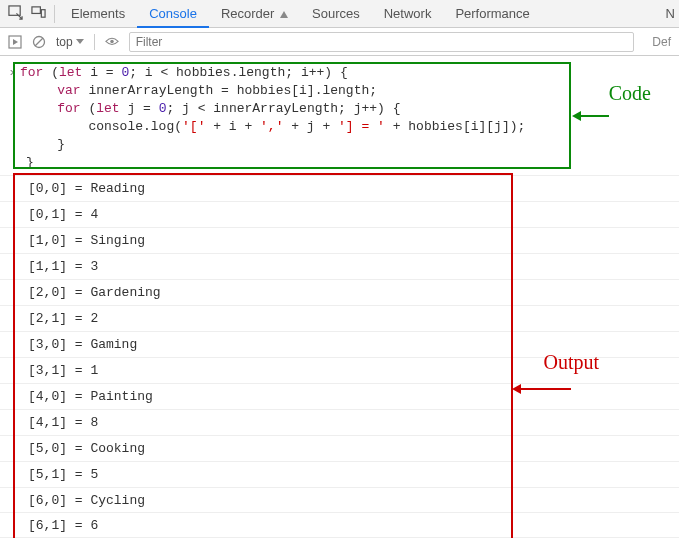  I want to click on tab-network: Network, so click(408, 14).